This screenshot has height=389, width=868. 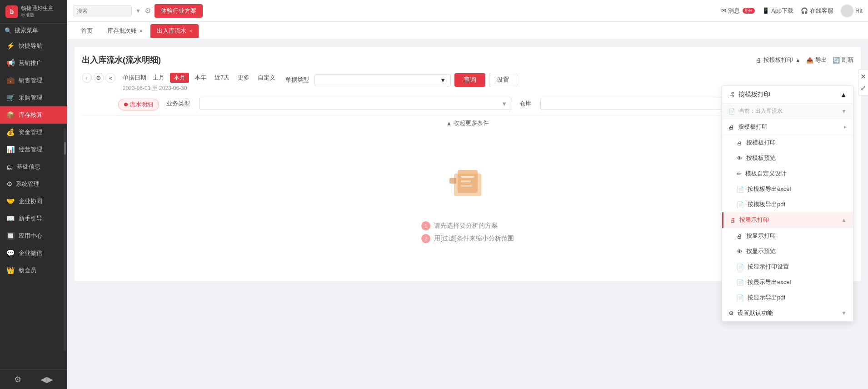 I want to click on dropdown-default-section: ⚙ 设置默认功能 ▼, so click(x=788, y=314).